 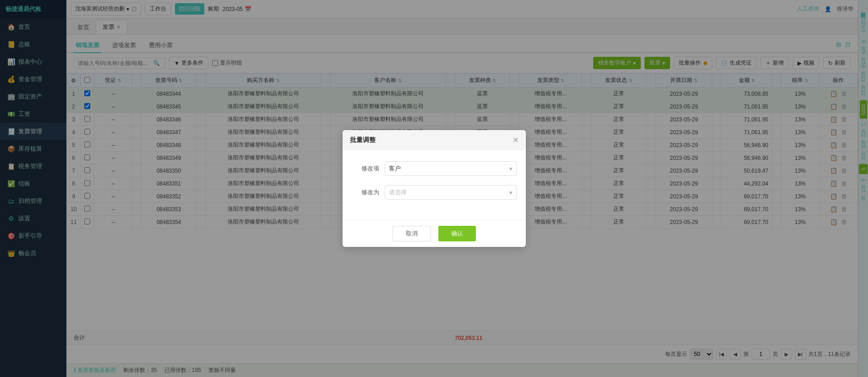 I want to click on modify-to-select: 请选择 ▾, so click(x=451, y=192).